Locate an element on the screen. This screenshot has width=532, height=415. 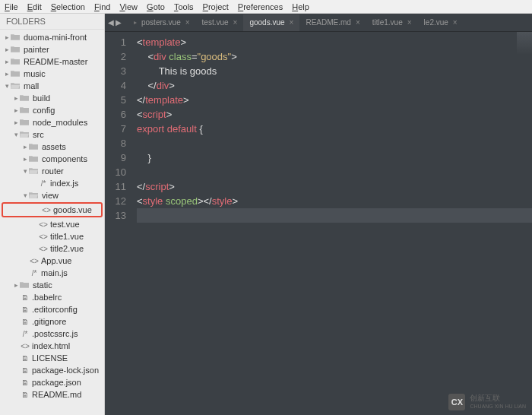
tree-item-license: 🗎LICENSE is located at coordinates (52, 358).